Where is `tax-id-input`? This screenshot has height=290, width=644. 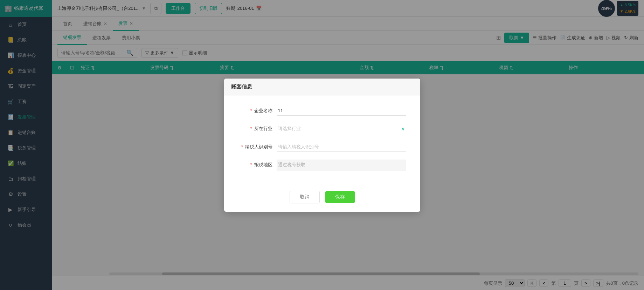 tax-id-input is located at coordinates (341, 147).